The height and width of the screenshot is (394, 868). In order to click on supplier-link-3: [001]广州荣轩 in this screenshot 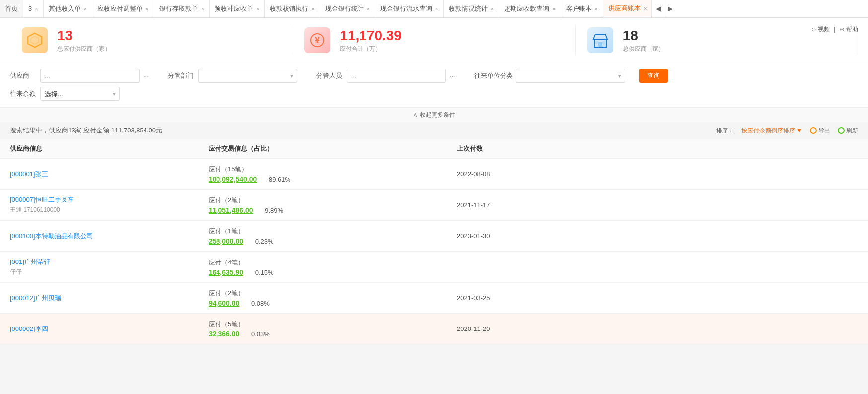, I will do `click(109, 262)`.